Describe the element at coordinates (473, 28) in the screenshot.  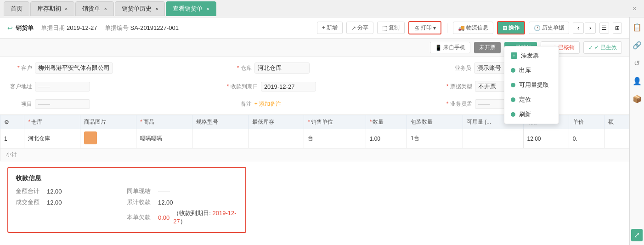
I see `logistics-button: 🚚 物流信息` at that location.